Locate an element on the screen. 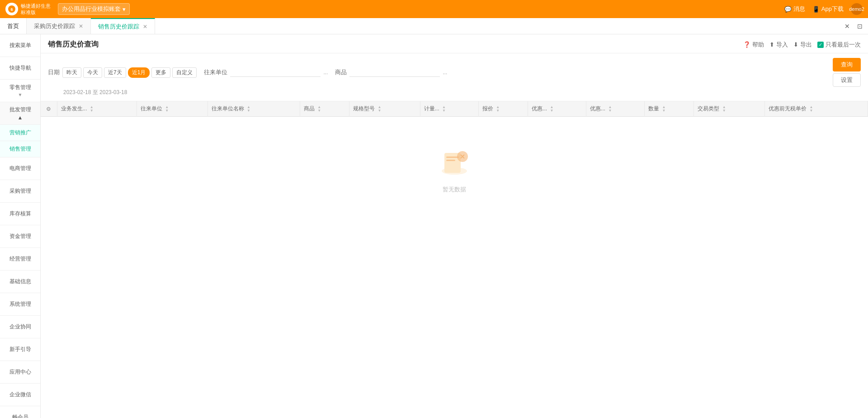 Image resolution: width=868 pixels, height=418 pixels. th-quantity: 数量 ▲▼ is located at coordinates (669, 109).